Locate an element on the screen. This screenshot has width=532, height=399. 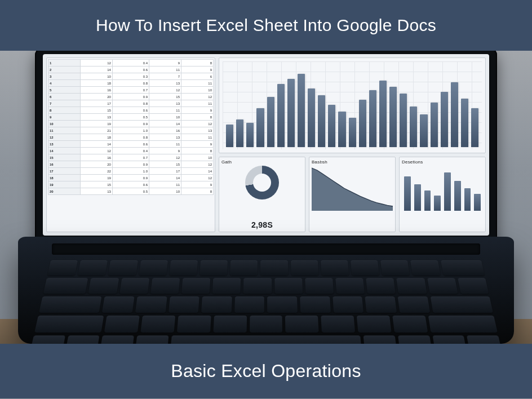
cell: 5 is located at coordinates (64, 90).